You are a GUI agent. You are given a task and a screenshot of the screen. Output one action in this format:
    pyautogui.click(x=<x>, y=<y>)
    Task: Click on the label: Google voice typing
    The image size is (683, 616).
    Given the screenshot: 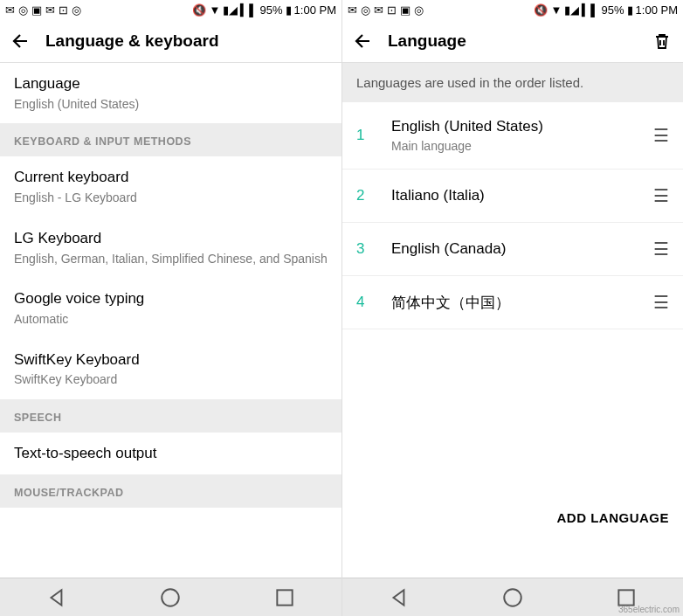 What is the action you would take?
    pyautogui.click(x=171, y=299)
    